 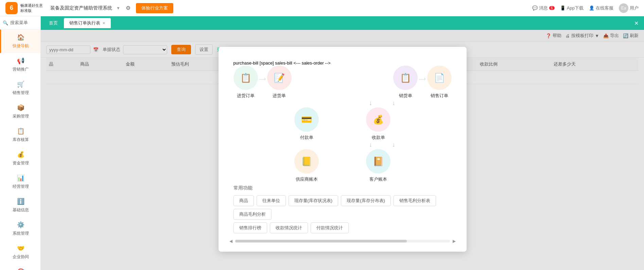 What do you see at coordinates (26, 8) in the screenshot?
I see `logo-area: 6 畅康通好生意 标准版` at bounding box center [26, 8].